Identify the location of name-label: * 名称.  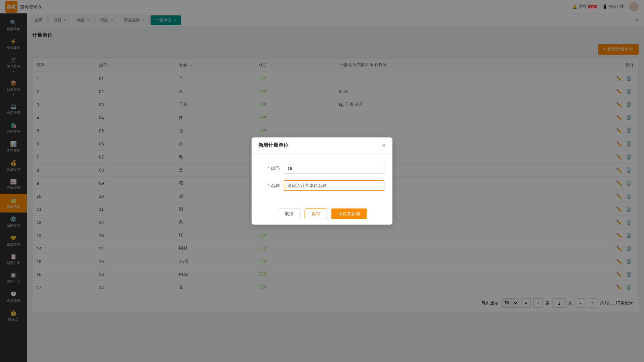
(270, 186).